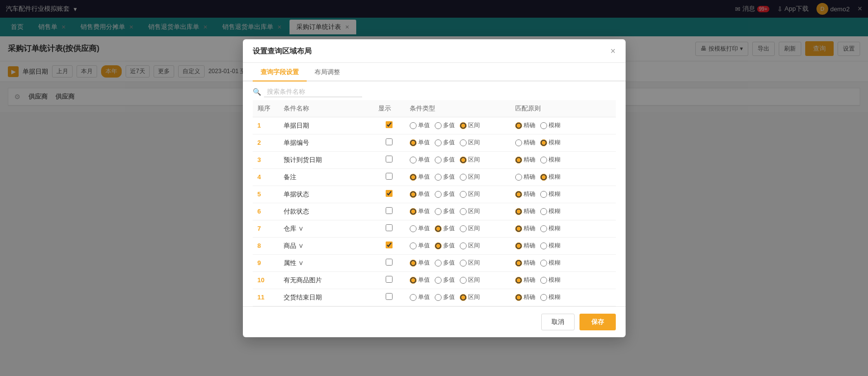  I want to click on th-show: 显示, so click(389, 106).